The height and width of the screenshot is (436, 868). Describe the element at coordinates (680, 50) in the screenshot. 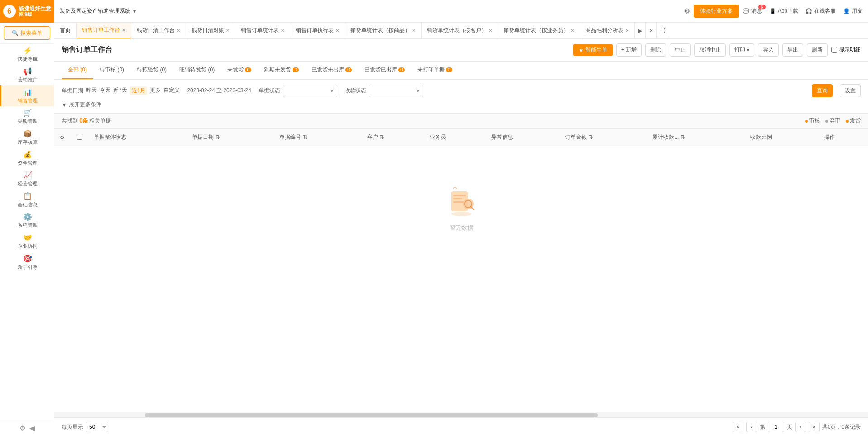

I see `suspend-button: 中止` at that location.